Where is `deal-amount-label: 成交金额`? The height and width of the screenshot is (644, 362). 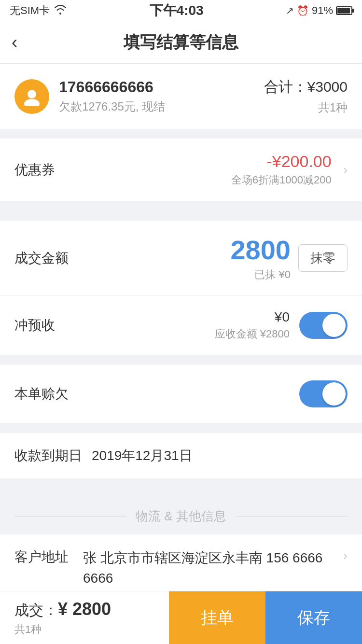 deal-amount-label: 成交金额 is located at coordinates (42, 258).